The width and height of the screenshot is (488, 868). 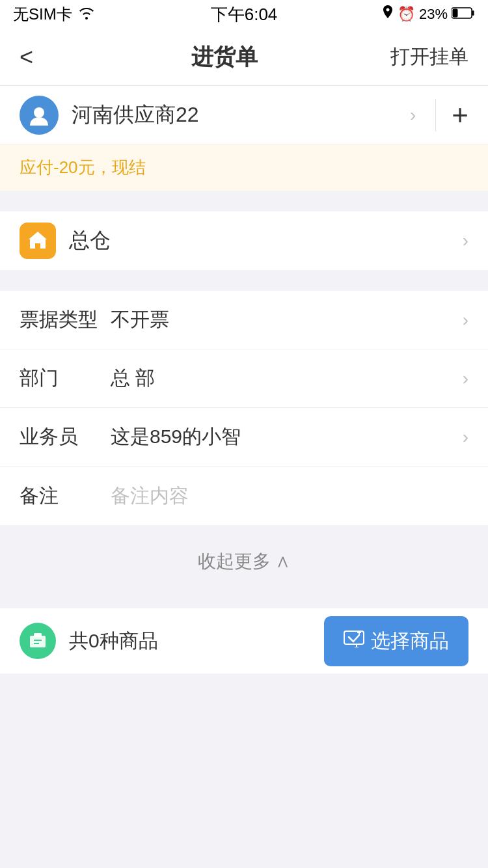 I want to click on warehouse-arrow-icon: ›, so click(x=466, y=241).